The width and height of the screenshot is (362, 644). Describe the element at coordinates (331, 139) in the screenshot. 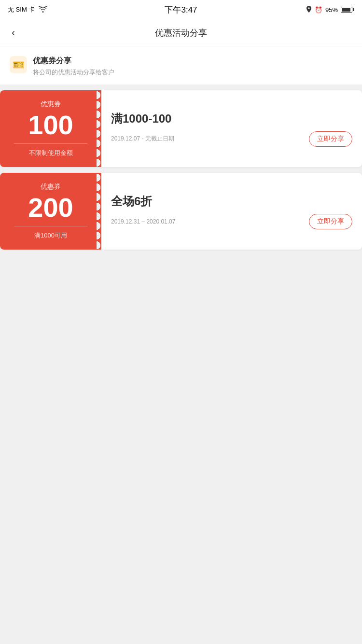

I see `share-button-0: 立即分享` at that location.